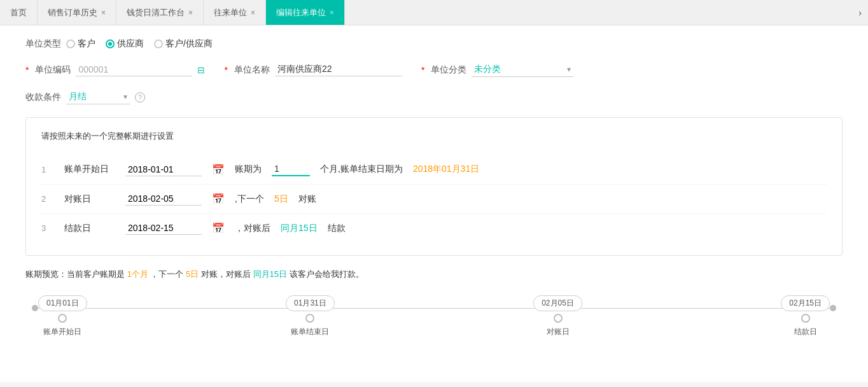  Describe the element at coordinates (806, 318) in the screenshot. I see `node-4-dot` at that location.